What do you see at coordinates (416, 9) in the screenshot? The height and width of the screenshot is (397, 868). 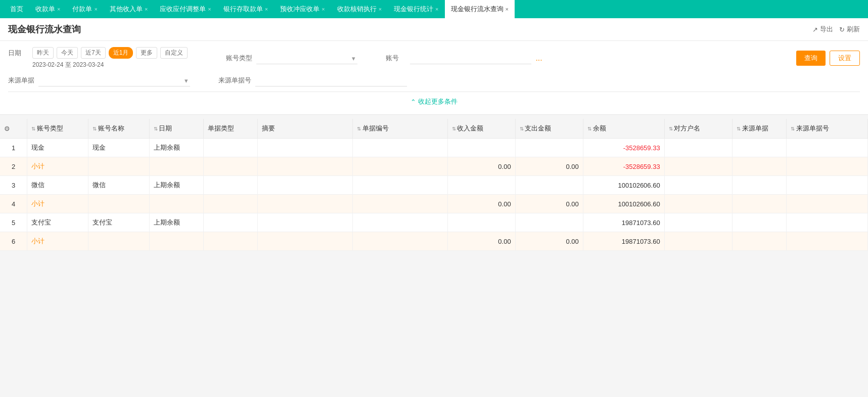 I see `nav-tab-xianjinyinhang: 现金银行统计 ×` at bounding box center [416, 9].